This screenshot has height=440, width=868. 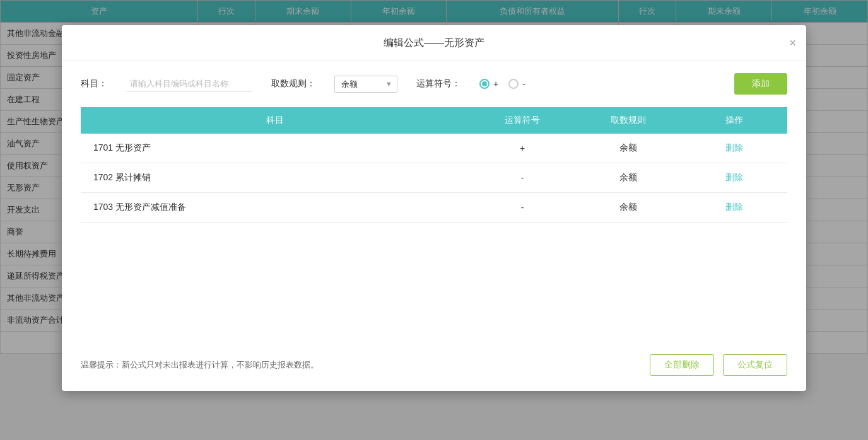 I want to click on table-header-action: 操作, so click(x=734, y=120).